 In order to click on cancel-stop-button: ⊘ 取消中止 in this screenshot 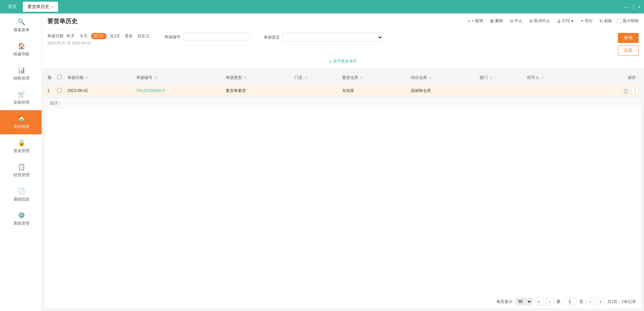, I will do `click(540, 21)`.